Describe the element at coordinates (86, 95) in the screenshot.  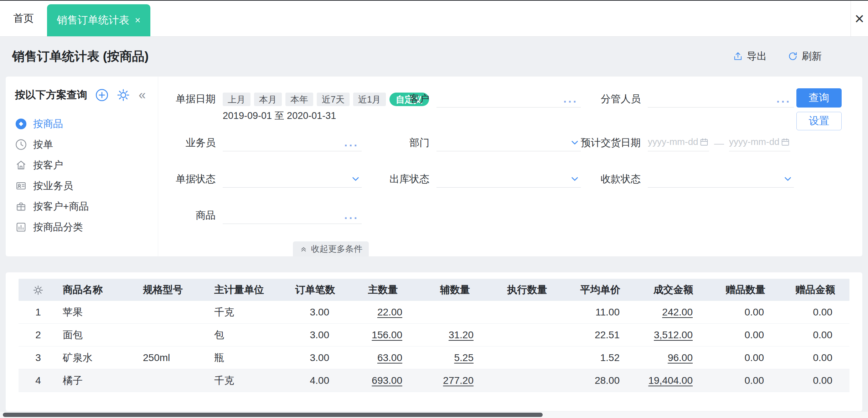
I see `scheme-header: 按以下方案查询 «` at that location.